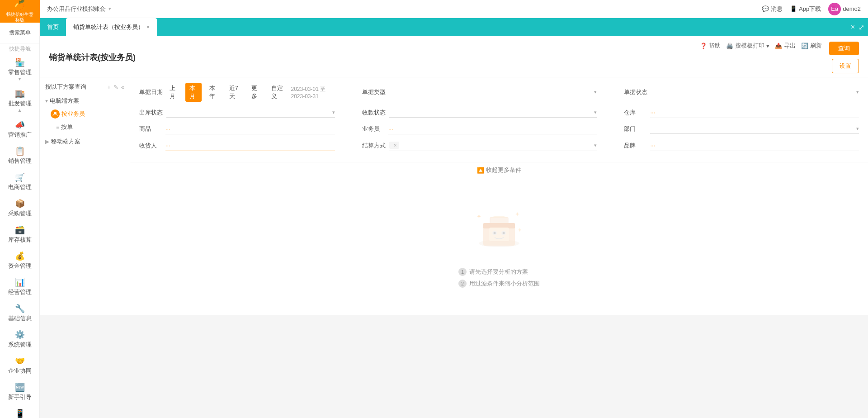 The image size is (868, 418). What do you see at coordinates (92, 57) in the screenshot?
I see `page-title: 销货单统计表(按业务员)` at bounding box center [92, 57].